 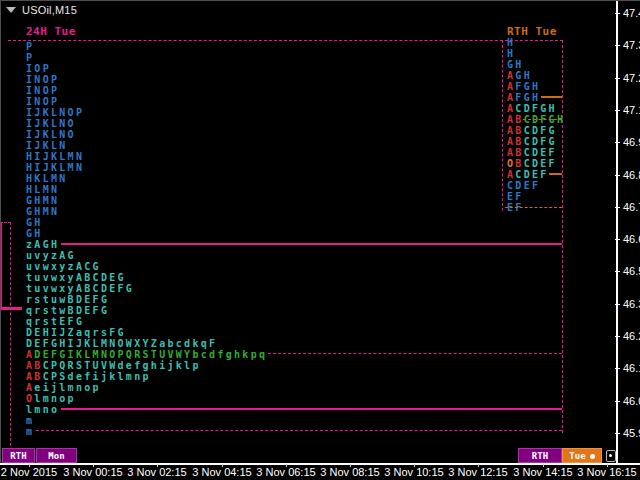 I want to click on price-label: 47.470, so click(x=632, y=14).